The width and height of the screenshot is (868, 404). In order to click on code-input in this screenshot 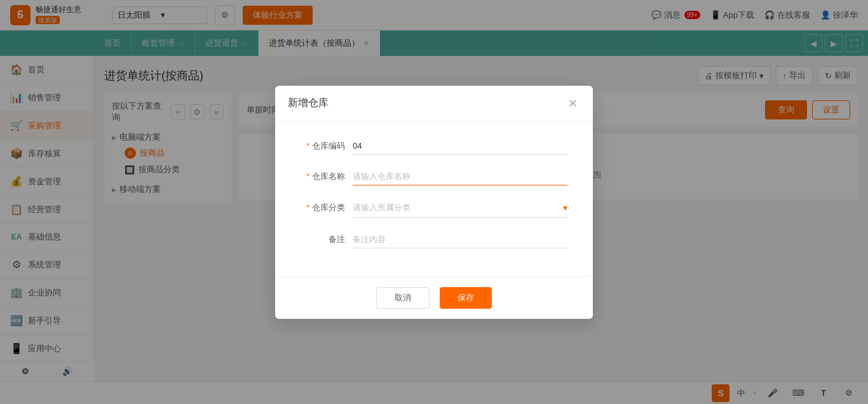, I will do `click(460, 146)`.